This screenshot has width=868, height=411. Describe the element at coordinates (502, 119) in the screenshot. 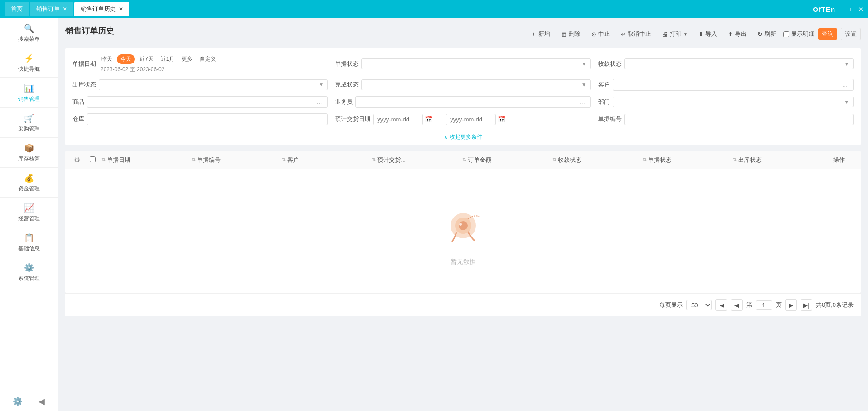

I see `delivery-date-to-cal-icon: 📅` at that location.